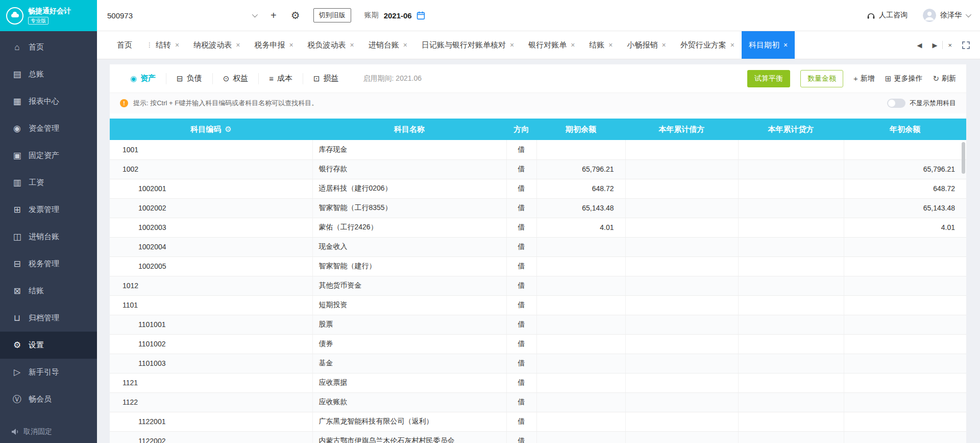 The height and width of the screenshot is (443, 980). What do you see at coordinates (163, 45) in the screenshot?
I see `tab: ⋮ 结转 ×` at bounding box center [163, 45].